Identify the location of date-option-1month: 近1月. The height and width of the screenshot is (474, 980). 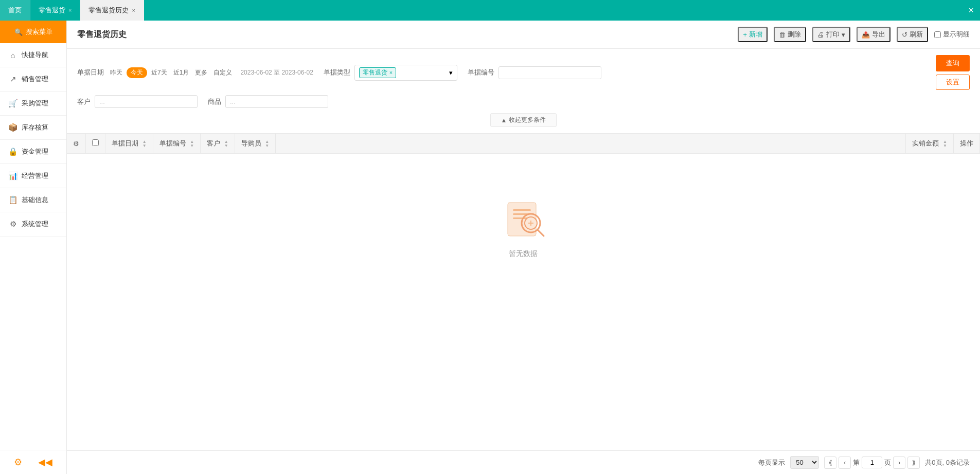
(181, 73).